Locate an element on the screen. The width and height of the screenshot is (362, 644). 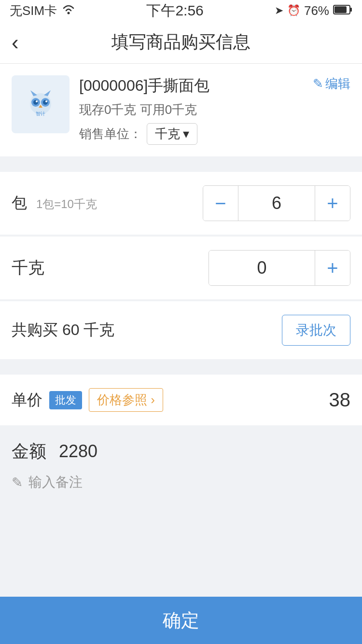
summary-text: 共购买 60 千克 is located at coordinates (63, 330).